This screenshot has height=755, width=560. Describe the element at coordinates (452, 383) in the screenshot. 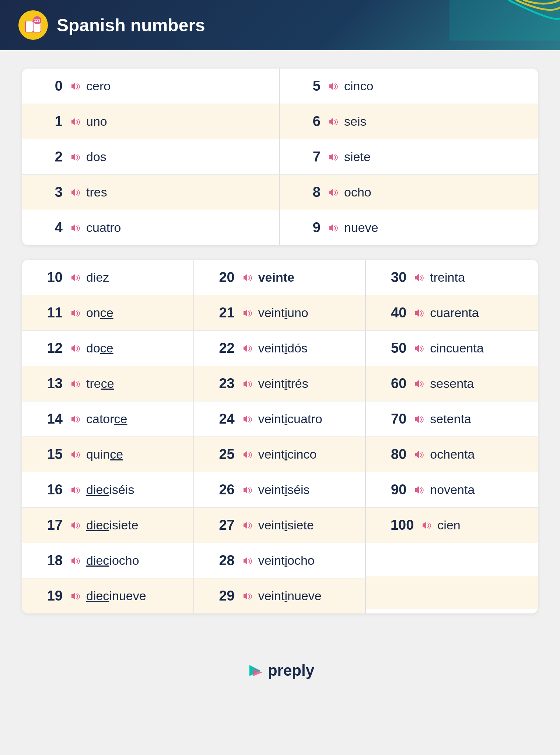

I see `word-label: sesenta` at that location.